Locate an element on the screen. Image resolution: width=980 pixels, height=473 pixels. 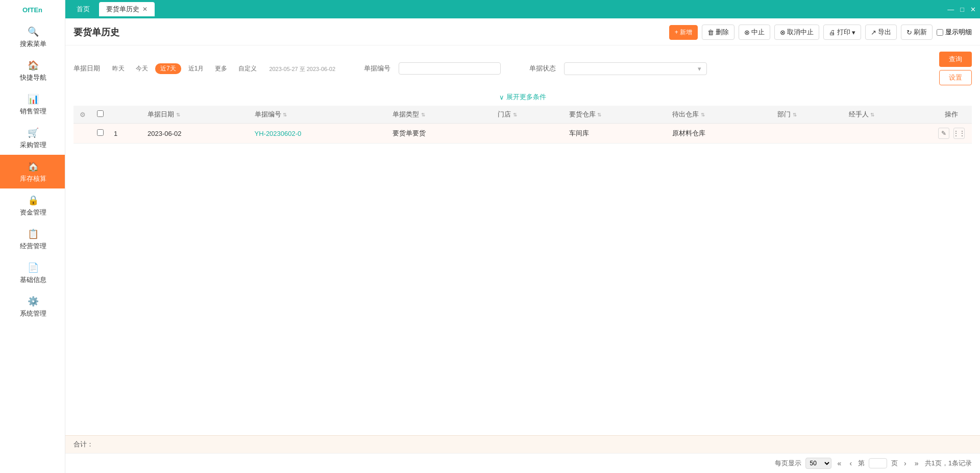
doc-number-sort-icon: ⇅ is located at coordinates (285, 114).